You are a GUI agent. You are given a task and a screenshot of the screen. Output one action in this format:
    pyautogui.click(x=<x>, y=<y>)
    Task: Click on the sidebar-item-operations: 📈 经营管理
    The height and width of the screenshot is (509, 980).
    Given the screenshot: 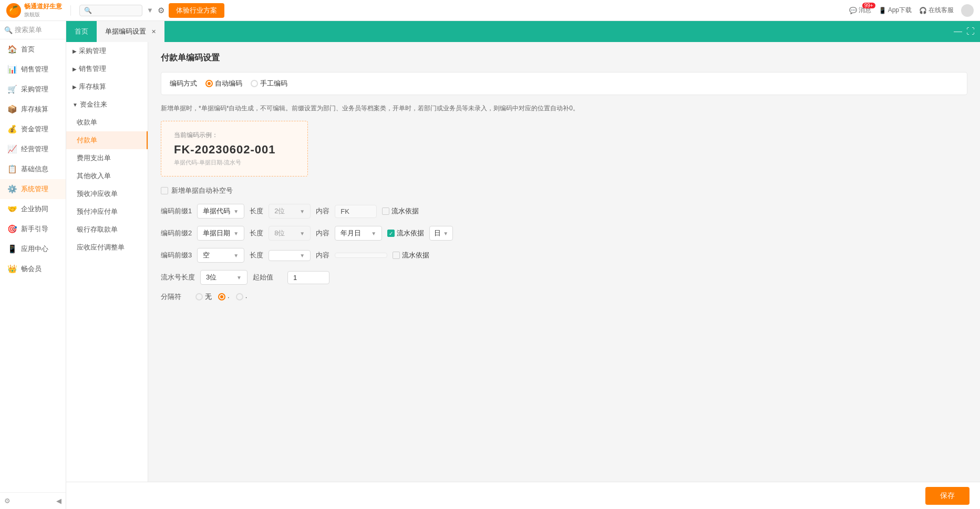 What is the action you would take?
    pyautogui.click(x=33, y=149)
    